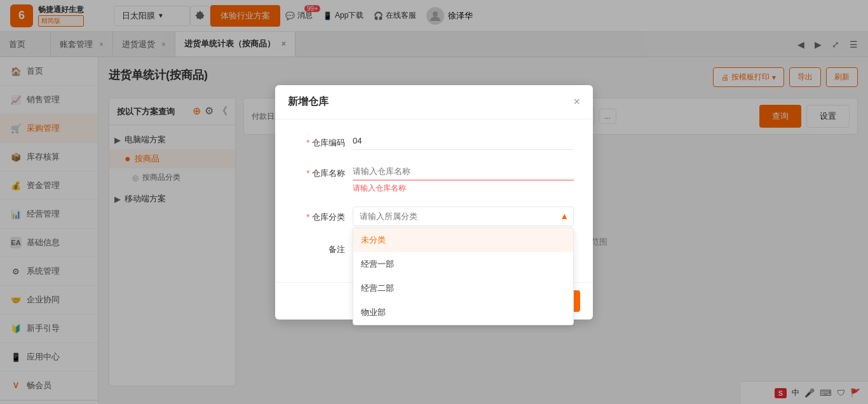  I want to click on form-row-category: 仓库分类 ▲ 未分类 经营一部 经营二部 物业部, so click(434, 216).